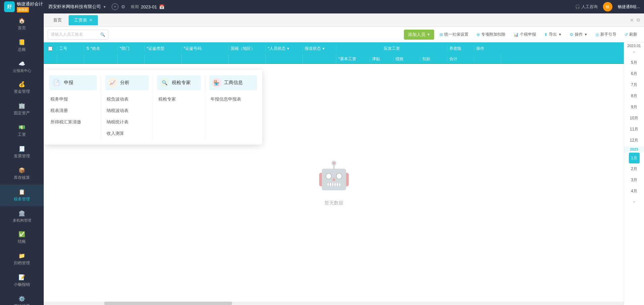 Image resolution: width=644 pixels, height=305 pixels. What do you see at coordinates (127, 122) in the screenshot?
I see `menu-item-tax-stat: 纳税统计表` at bounding box center [127, 122].